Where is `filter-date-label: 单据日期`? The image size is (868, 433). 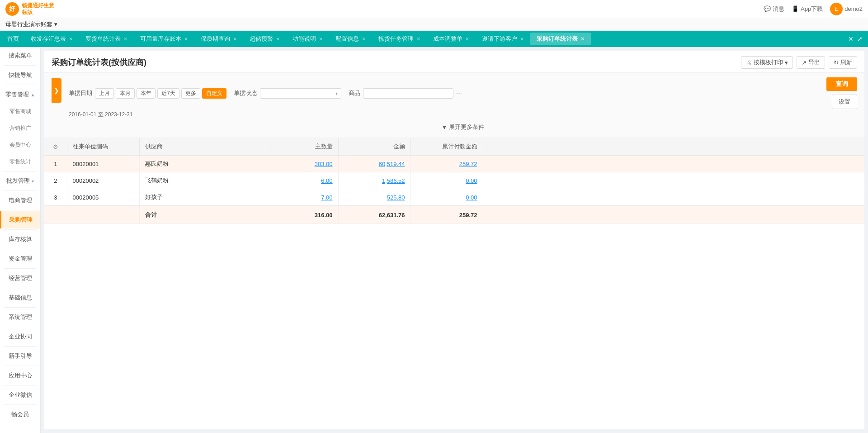 filter-date-label: 单据日期 is located at coordinates (80, 93).